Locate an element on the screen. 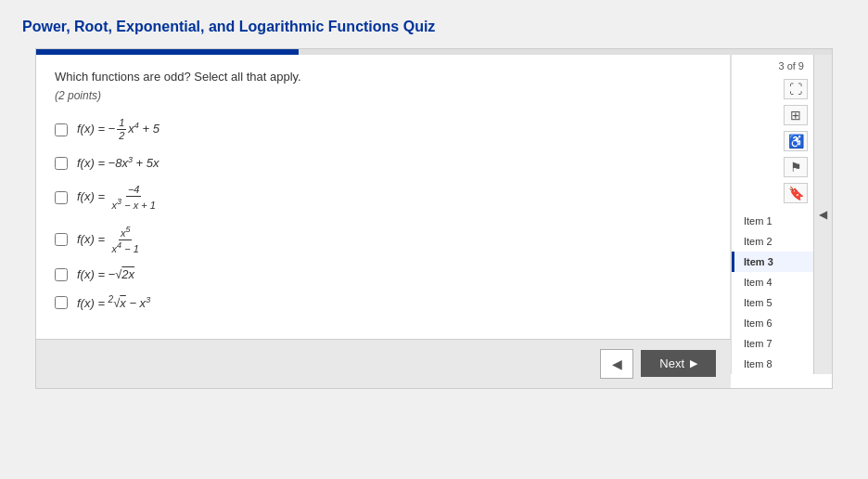 Image resolution: width=868 pixels, height=479 pixels. sidebar-icons: ⛶⊞♿⚑🔖 is located at coordinates (772, 139).